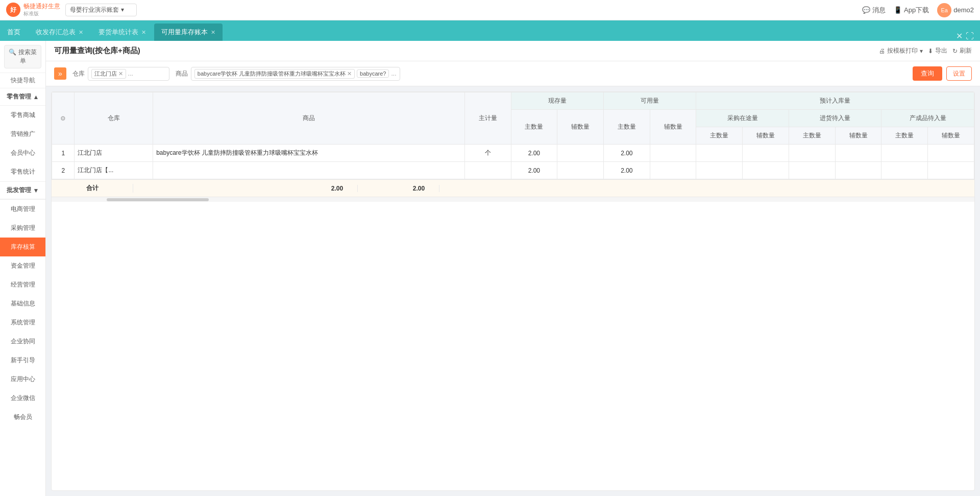  What do you see at coordinates (23, 247) in the screenshot?
I see `sidebar-inventory-label: 库存核算` at bounding box center [23, 247].